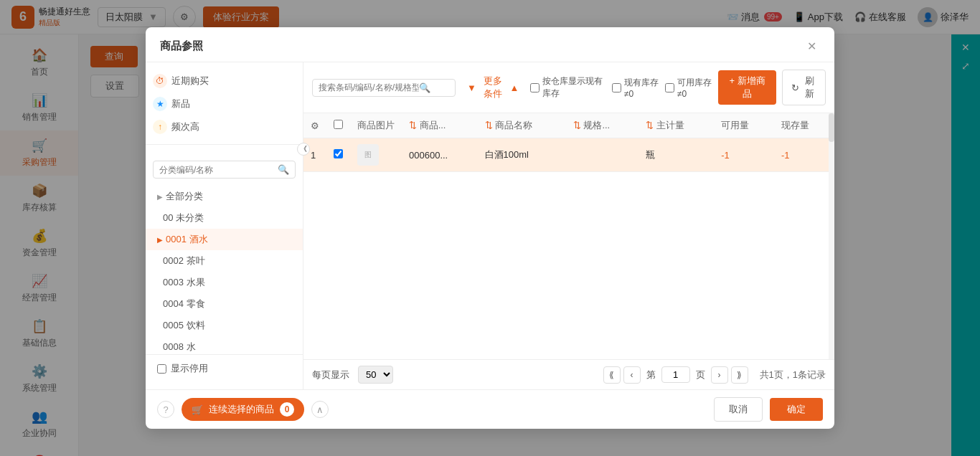 Image resolution: width=980 pixels, height=456 pixels. I want to click on col-available-header: 可用量, so click(744, 126).